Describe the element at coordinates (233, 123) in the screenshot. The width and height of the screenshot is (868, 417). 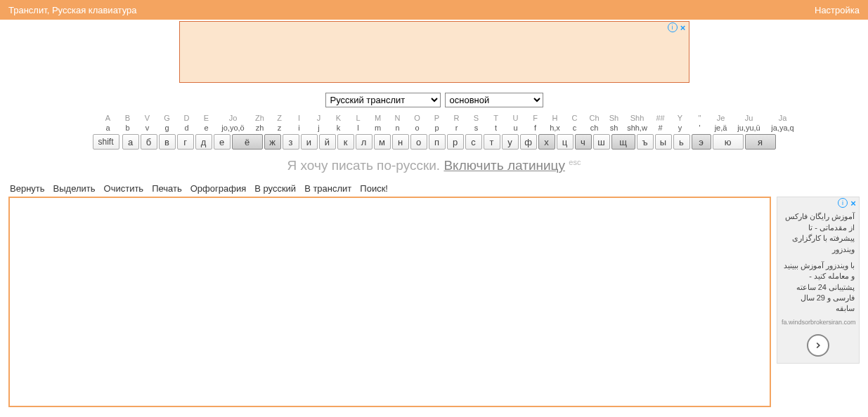
I see `key-label-col: Jojo,yo,ö` at that location.